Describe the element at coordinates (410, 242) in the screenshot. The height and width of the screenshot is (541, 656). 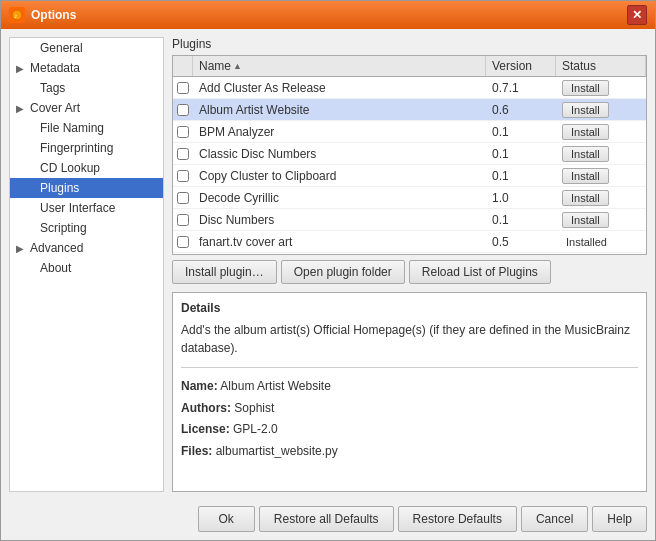
I see `table-row: fanart.tv cover art0.5Installed` at that location.